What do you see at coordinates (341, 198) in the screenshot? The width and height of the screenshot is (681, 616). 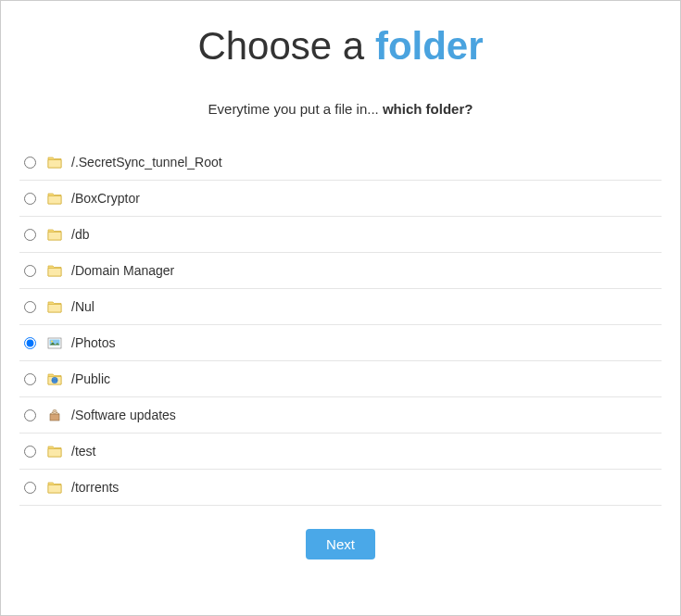 I see `folder-item: /BoxCryptor` at bounding box center [341, 198].